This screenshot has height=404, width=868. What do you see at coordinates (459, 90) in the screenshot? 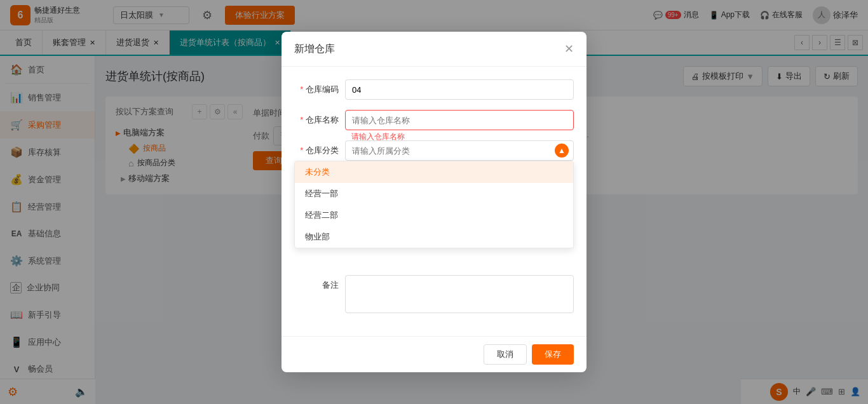
I see `code-input` at bounding box center [459, 90].